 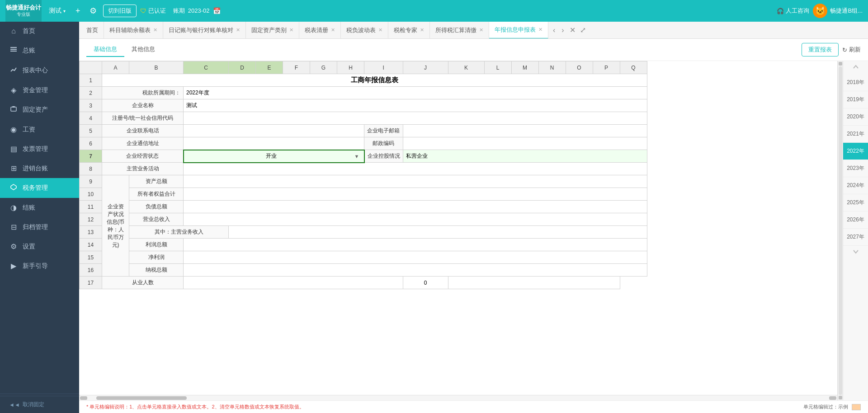 I want to click on tab-tax-wave: 税负波动表 ✕, so click(x=364, y=30).